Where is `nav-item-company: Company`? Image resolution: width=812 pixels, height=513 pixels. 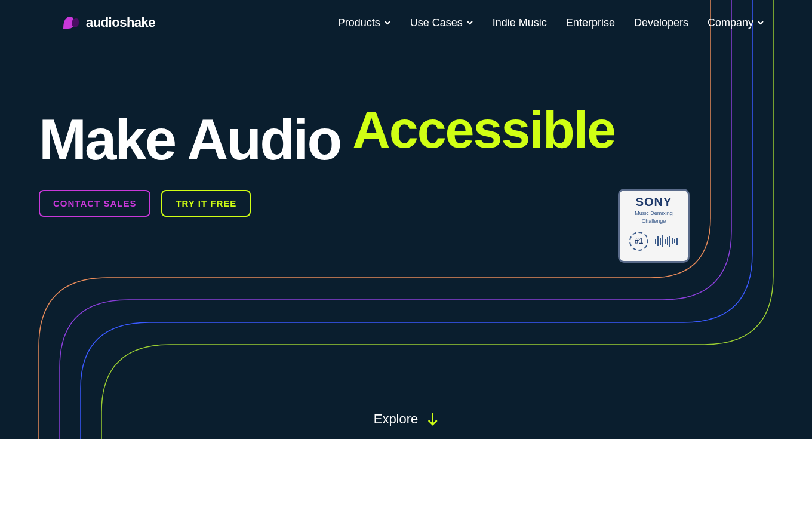 nav-item-company: Company is located at coordinates (736, 23).